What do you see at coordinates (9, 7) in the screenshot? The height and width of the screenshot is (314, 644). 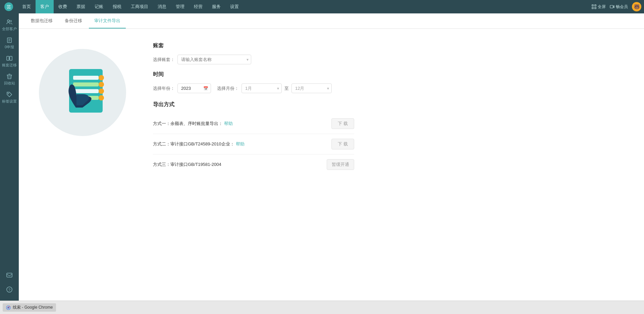 I see `app-logo: 芸` at bounding box center [9, 7].